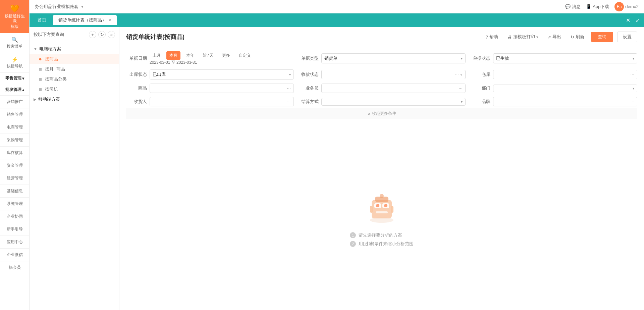 Image resolution: width=644 pixels, height=310 pixels. I want to click on topbar: 办公用品行业模拟账套 ▾ 💬 消息 📱 App下载 Ea demo2, so click(337, 7).